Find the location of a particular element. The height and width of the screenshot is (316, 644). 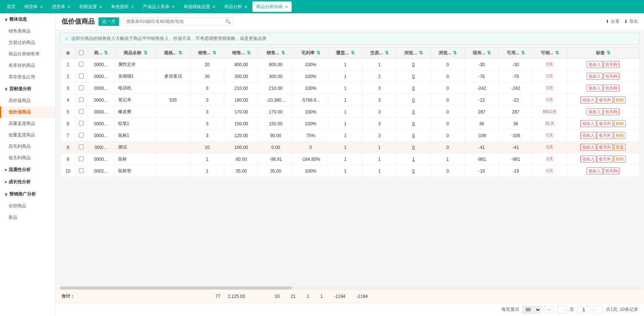

col-available-stock: 可用... ⇅ is located at coordinates (516, 53).